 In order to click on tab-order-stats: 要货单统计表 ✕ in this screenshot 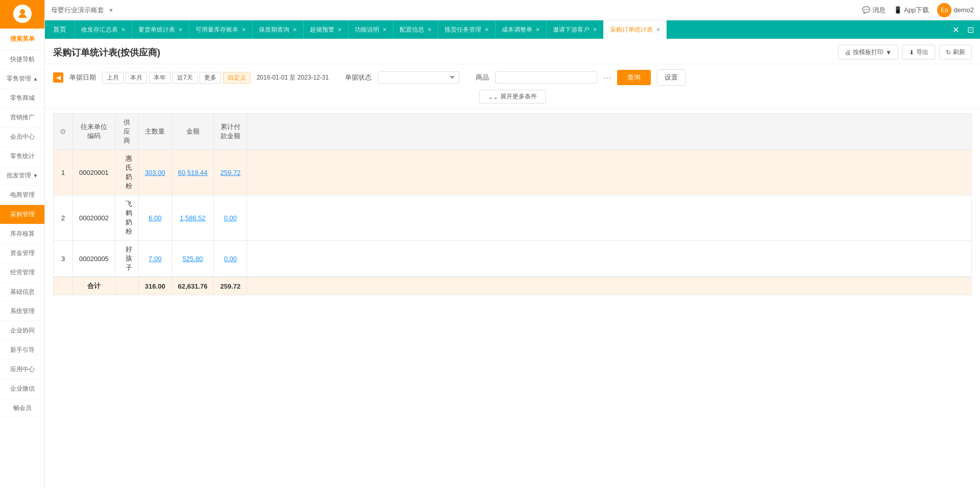, I will do `click(160, 30)`.